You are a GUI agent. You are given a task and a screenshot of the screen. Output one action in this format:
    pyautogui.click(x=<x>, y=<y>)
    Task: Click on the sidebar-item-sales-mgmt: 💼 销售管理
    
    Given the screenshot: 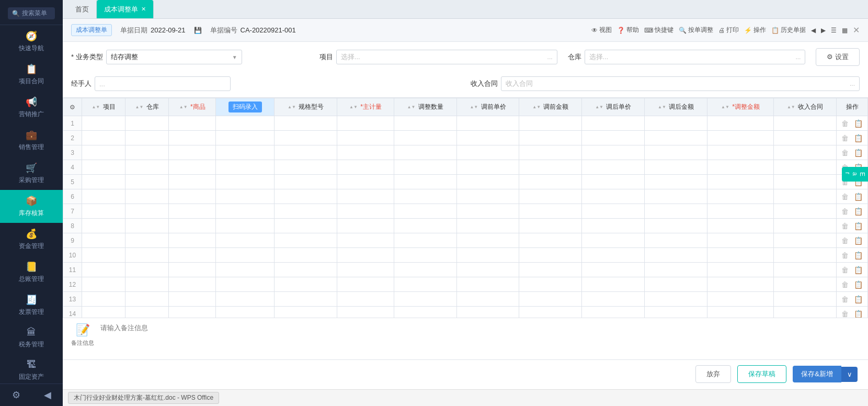 What is the action you would take?
    pyautogui.click(x=31, y=140)
    